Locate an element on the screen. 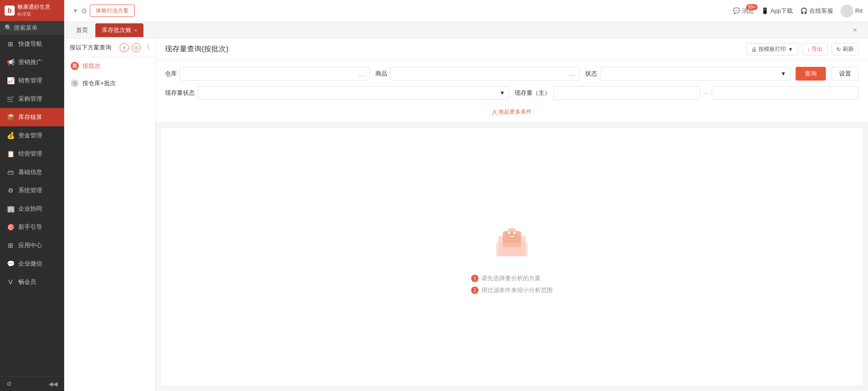 The width and height of the screenshot is (868, 391). left-panel: 按以下方案查询 + ⊙ 《 批 按批次 仓 按仓库+批次 is located at coordinates (110, 215).